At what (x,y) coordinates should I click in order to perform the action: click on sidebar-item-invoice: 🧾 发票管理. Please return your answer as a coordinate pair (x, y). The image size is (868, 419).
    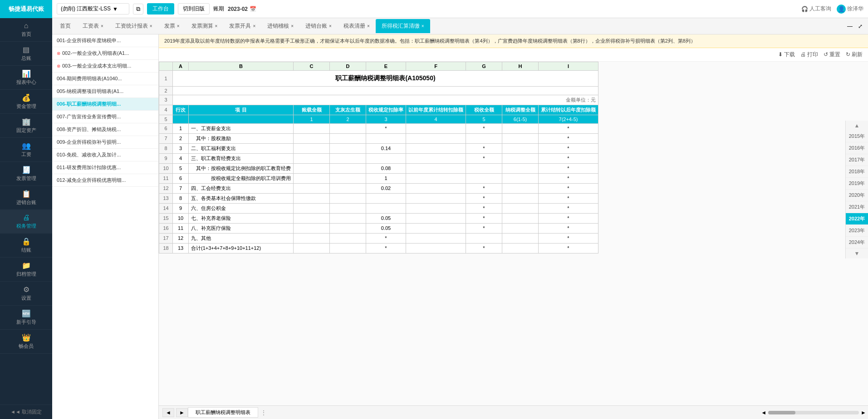
    Looking at the image, I should click on (26, 174).